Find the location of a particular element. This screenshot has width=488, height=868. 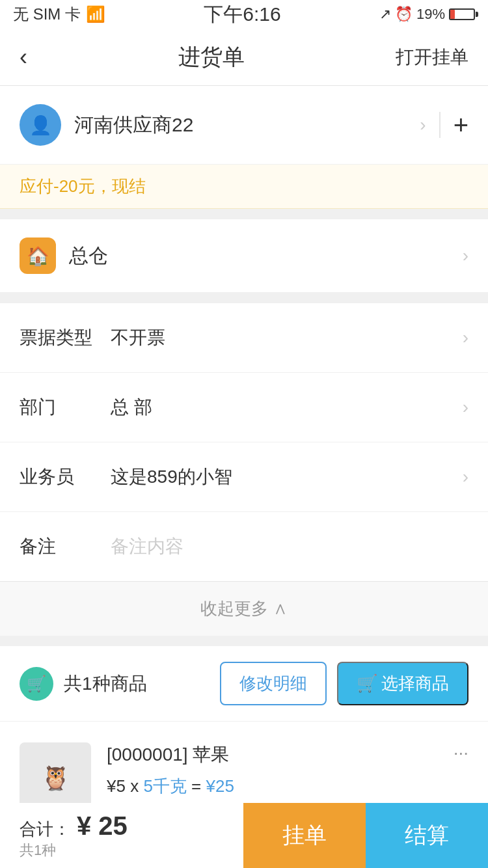

open-hang-button: 打开挂单 is located at coordinates (432, 57).